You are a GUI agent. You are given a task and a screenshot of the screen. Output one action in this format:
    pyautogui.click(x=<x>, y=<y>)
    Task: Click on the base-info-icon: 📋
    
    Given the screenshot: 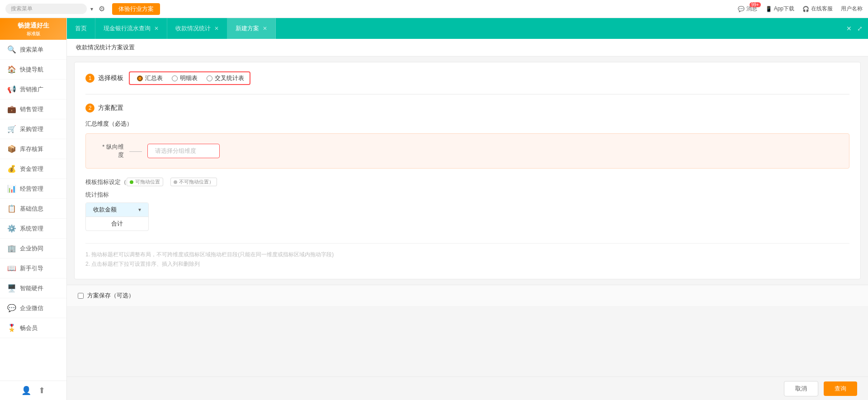 What is the action you would take?
    pyautogui.click(x=12, y=209)
    